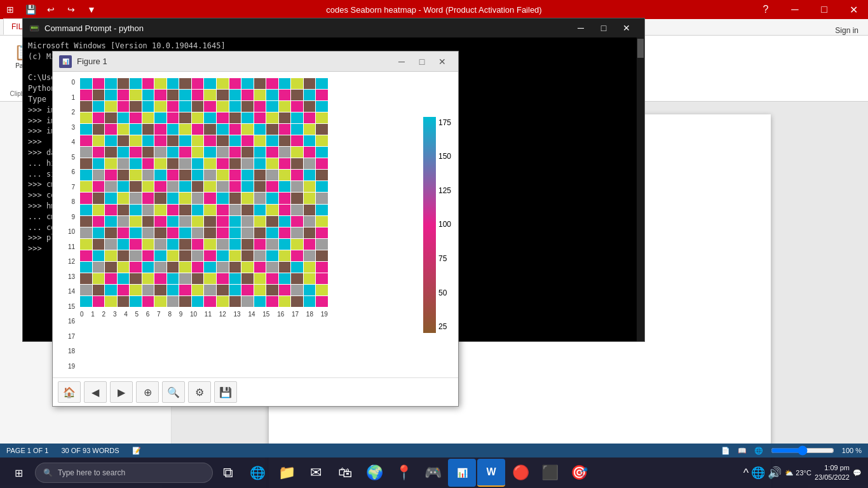 Image resolution: width=868 pixels, height=488 pixels. Describe the element at coordinates (445, 224) in the screenshot. I see `cb-100: 100` at that location.